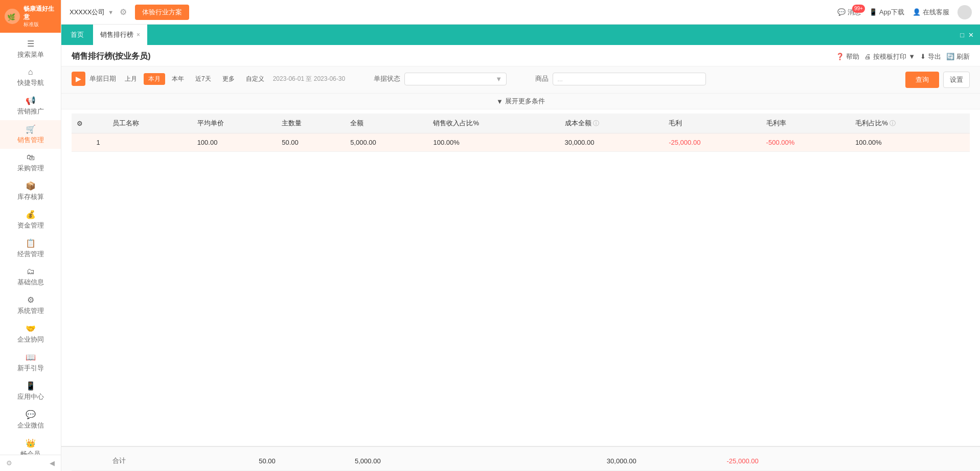 The image size is (980, 471). Describe the element at coordinates (621, 79) in the screenshot. I see `goods-filter-group: 商品 ...` at that location.